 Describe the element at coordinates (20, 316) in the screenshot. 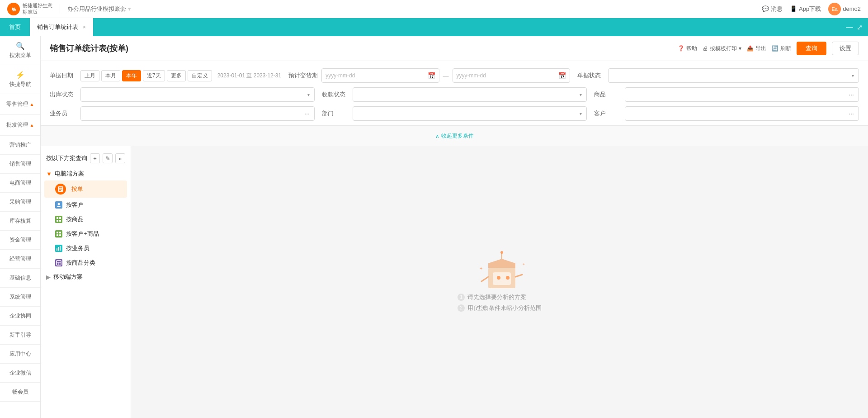

I see `sidebar-item-enterprise: 企业协同` at that location.